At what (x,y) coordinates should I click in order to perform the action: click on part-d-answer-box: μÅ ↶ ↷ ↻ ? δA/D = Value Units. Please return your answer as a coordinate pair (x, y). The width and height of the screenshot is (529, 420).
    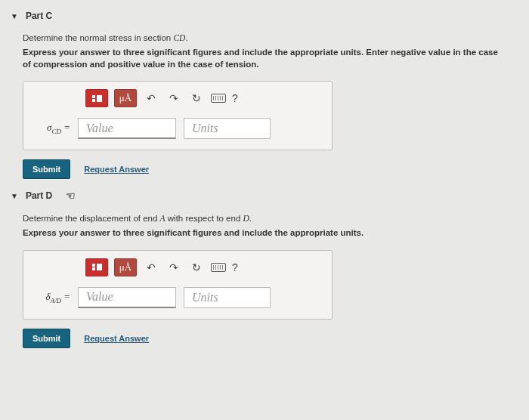
    Looking at the image, I should click on (178, 285).